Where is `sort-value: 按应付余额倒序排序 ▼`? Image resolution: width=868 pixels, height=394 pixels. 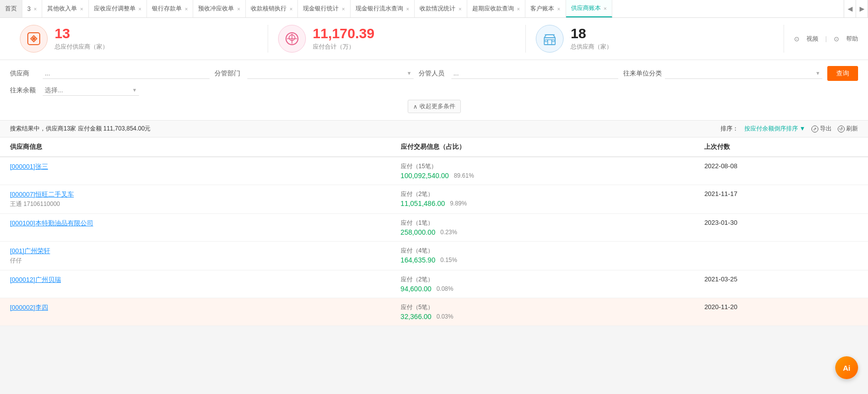
sort-value: 按应付余额倒序排序 ▼ is located at coordinates (775, 129).